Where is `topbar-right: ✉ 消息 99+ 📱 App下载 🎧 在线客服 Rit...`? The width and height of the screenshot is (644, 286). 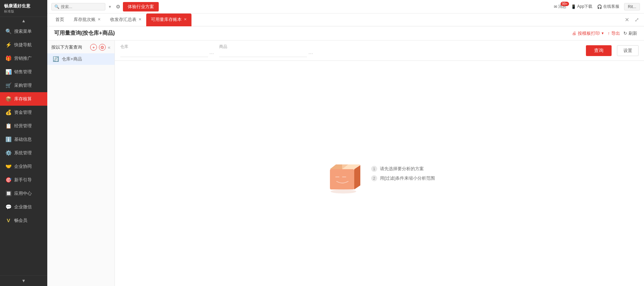 topbar-right: ✉ 消息 99+ 📱 App下载 🎧 在线客服 Rit... is located at coordinates (597, 7).